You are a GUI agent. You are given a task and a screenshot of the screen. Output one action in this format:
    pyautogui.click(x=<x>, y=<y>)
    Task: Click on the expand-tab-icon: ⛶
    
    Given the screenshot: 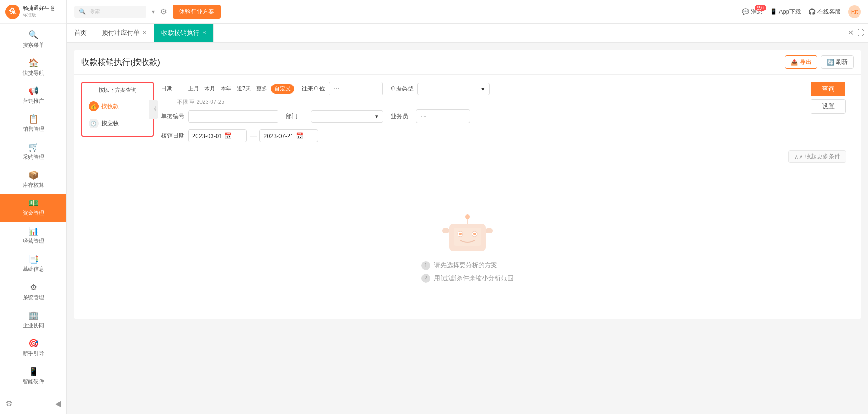 What is the action you would take?
    pyautogui.click(x=861, y=33)
    